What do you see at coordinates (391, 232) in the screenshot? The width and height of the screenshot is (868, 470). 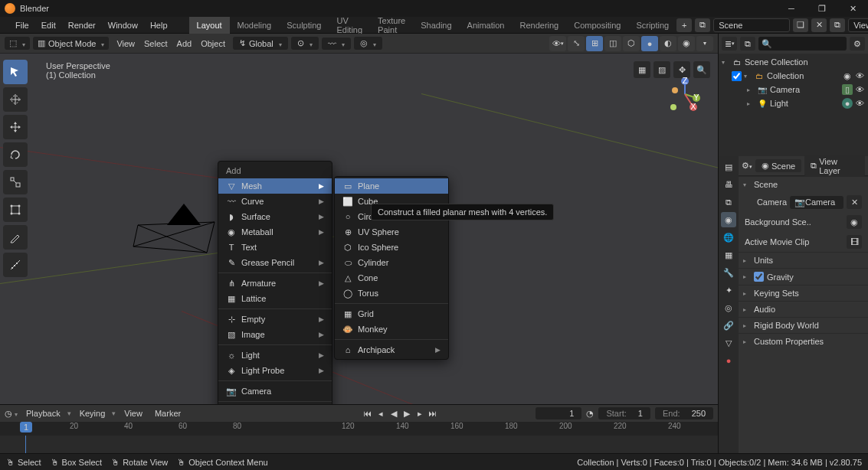 I see `mesh-menu-uv-sphere: ⊕UV Sphere` at bounding box center [391, 232].